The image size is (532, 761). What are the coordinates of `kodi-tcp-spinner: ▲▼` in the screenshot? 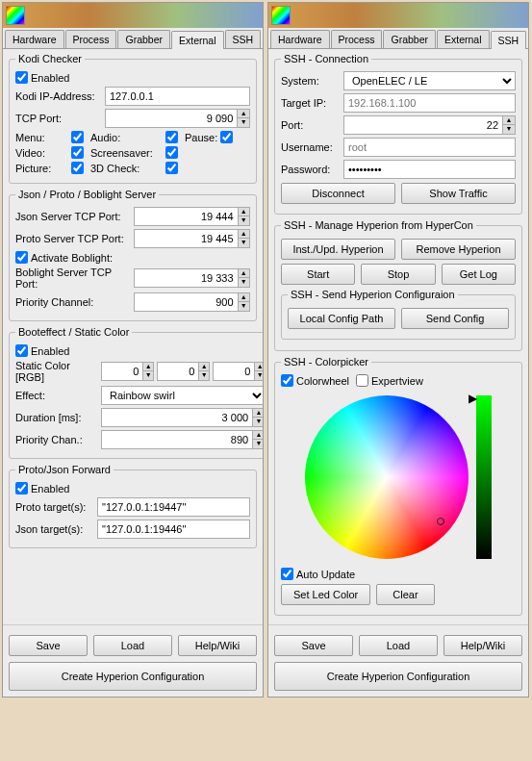 It's located at (177, 118).